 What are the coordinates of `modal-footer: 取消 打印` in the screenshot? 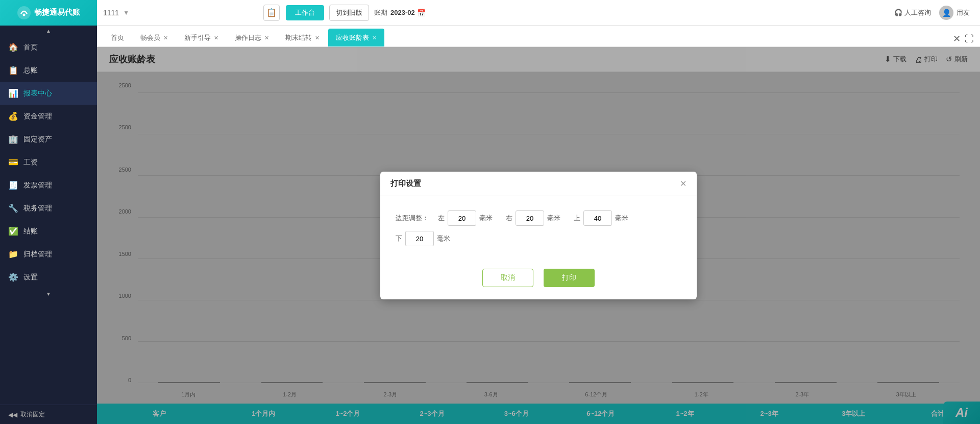 It's located at (538, 280).